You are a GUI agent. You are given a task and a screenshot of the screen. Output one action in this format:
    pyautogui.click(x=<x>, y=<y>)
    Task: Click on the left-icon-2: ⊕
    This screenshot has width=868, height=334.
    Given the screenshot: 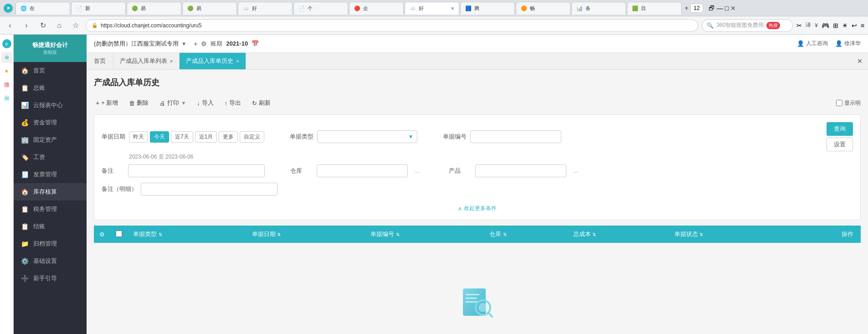 What is the action you would take?
    pyautogui.click(x=7, y=57)
    